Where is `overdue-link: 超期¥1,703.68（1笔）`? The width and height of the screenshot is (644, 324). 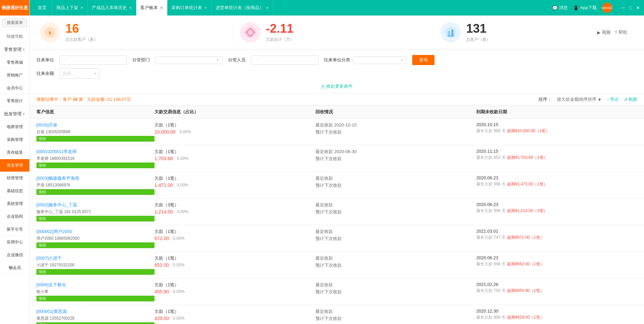
overdue-link: 超期¥1,703.68（1笔） is located at coordinates (527, 158).